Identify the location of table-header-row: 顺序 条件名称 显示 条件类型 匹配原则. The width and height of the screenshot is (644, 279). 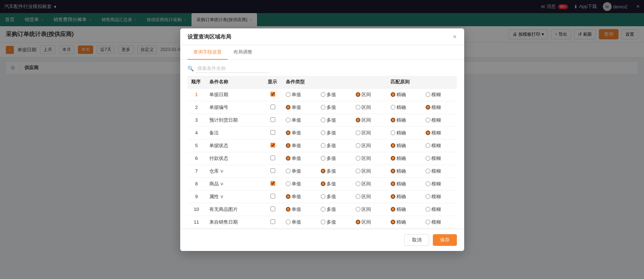
(322, 77).